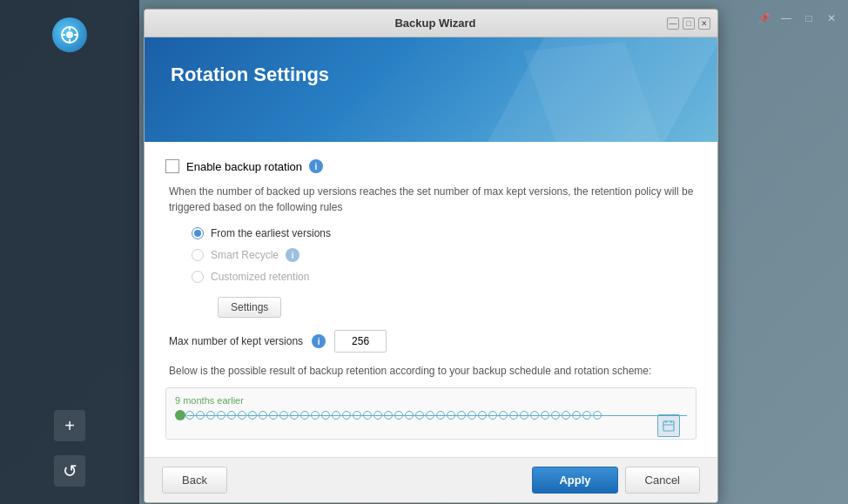 The image size is (848, 504). What do you see at coordinates (360, 341) in the screenshot?
I see `max-versions-input` at bounding box center [360, 341].